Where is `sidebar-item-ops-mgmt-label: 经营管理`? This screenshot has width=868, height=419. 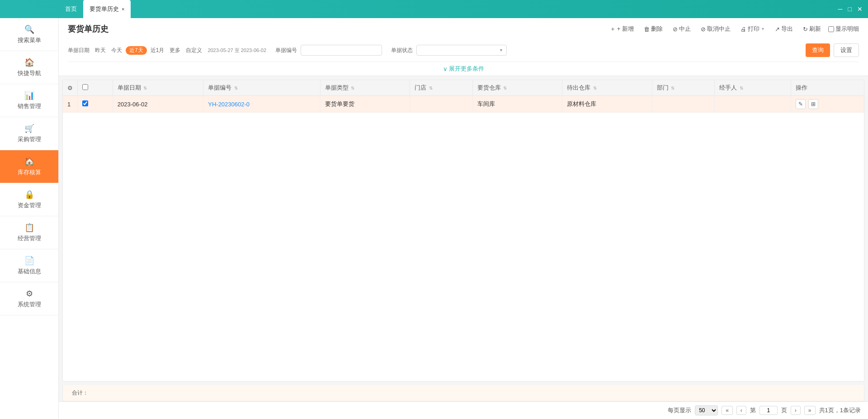 sidebar-item-ops-mgmt-label: 经营管理 is located at coordinates (29, 238).